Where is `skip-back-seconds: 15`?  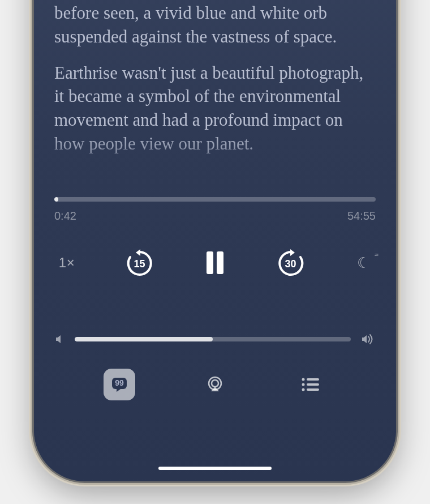
skip-back-seconds: 15 is located at coordinates (140, 263).